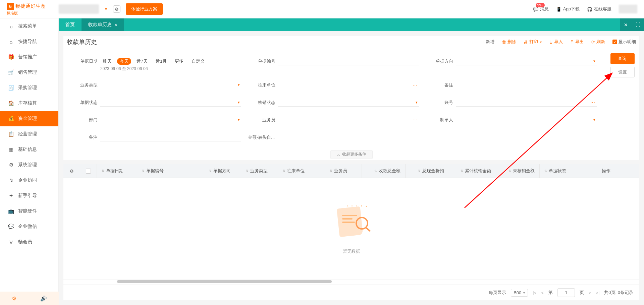 This screenshot has width=644, height=305. I want to click on add-button: +新增, so click(488, 42).